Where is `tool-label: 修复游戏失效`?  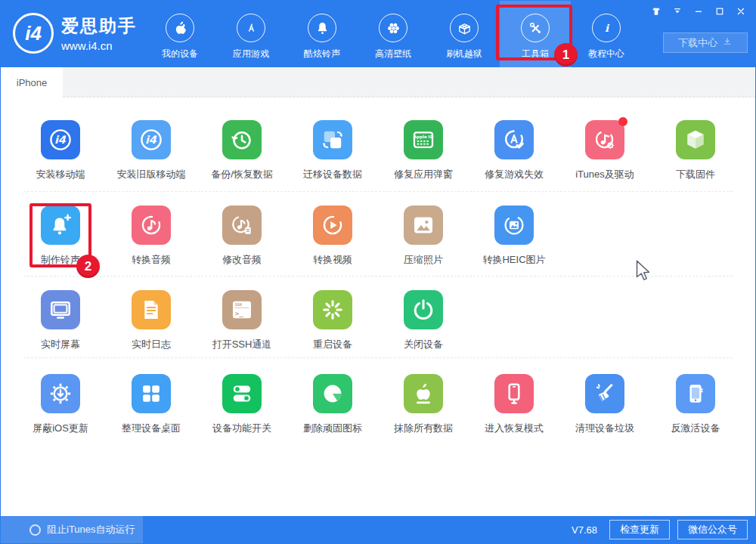
tool-label: 修复游戏失效 is located at coordinates (514, 175).